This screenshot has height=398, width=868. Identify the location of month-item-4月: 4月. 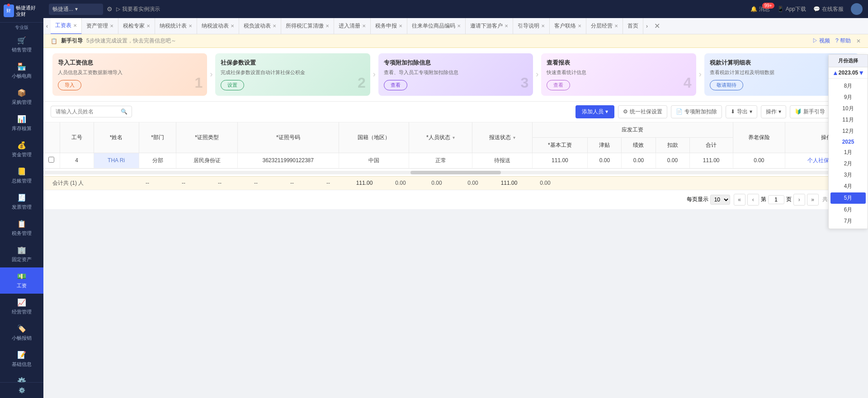
(848, 186).